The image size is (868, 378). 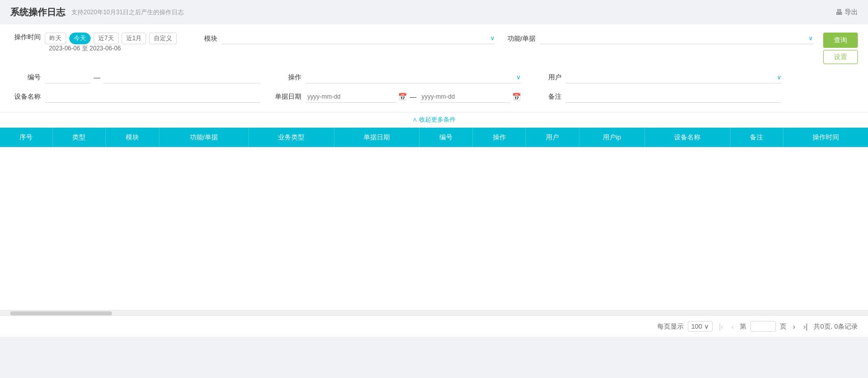 I want to click on time-btn-7days: 近7天, so click(x=106, y=39).